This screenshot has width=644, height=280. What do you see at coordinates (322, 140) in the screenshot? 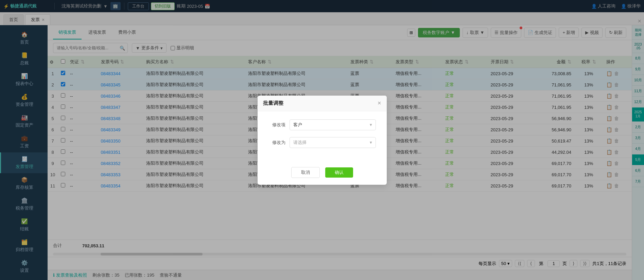
I see `batch-adjust-modal: 批量调整 × 修改项 客户 ▾ 修改为 请选择 ▾ 取消 确认` at bounding box center [322, 140].